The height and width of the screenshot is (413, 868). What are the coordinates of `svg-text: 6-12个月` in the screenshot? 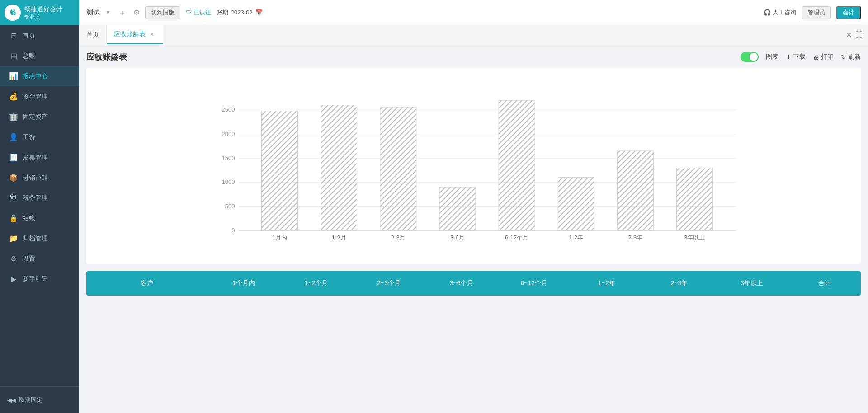 It's located at (517, 238).